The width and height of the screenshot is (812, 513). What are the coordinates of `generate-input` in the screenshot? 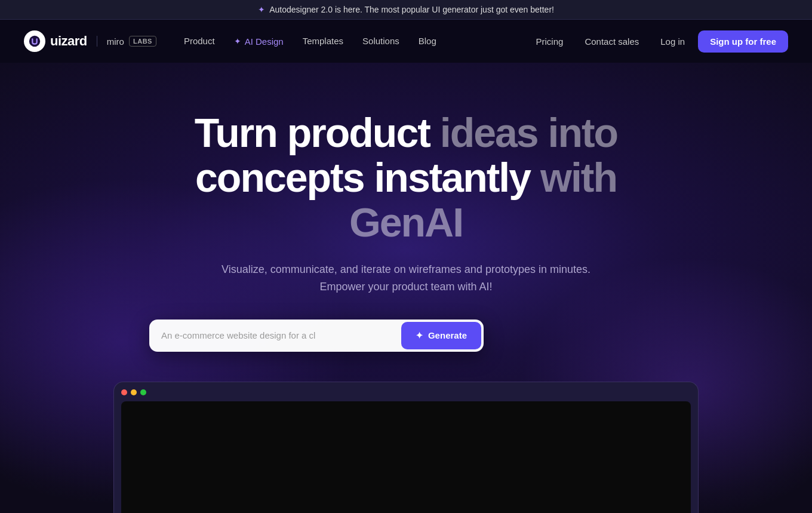 It's located at (274, 336).